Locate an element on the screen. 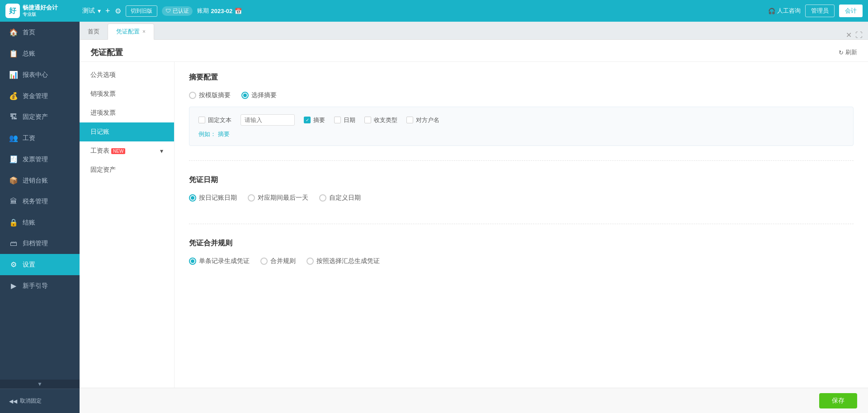  settings-icon: ⚙ is located at coordinates (118, 11).